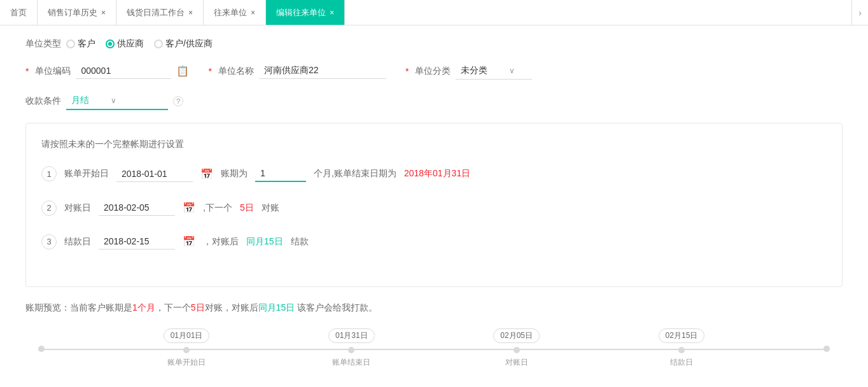 This screenshot has width=868, height=387. Describe the element at coordinates (434, 242) in the screenshot. I see `step-row-3: 3 结款日 📅 ，对账后同月15日结款` at that location.